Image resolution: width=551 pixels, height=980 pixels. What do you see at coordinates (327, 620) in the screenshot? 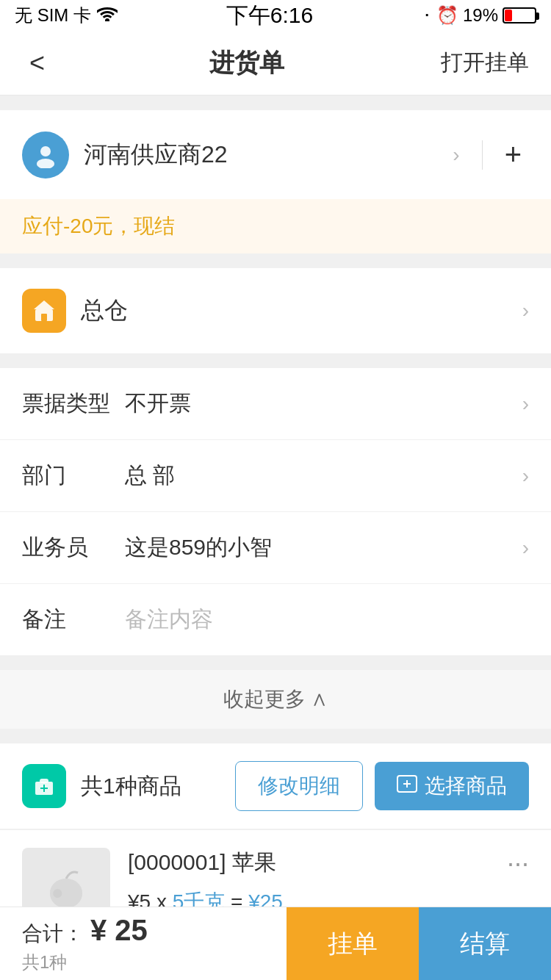
I see `remark-input: 备注内容` at bounding box center [327, 620].